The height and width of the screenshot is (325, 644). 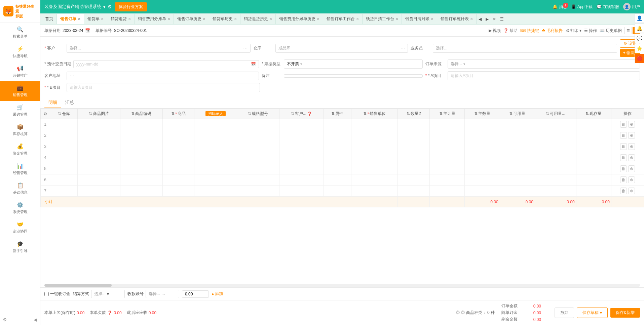 I want to click on app-download-item: 📱 App下载, so click(x=582, y=7).